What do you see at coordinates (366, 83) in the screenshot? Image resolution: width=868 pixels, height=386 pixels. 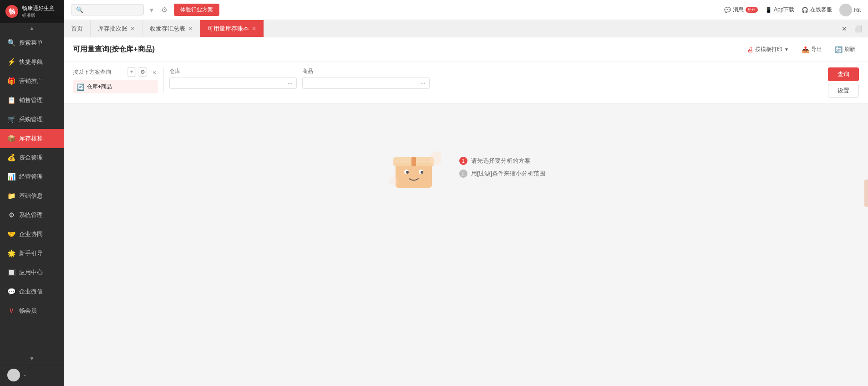 I see `goods-input-wrapper: ···` at bounding box center [366, 83].